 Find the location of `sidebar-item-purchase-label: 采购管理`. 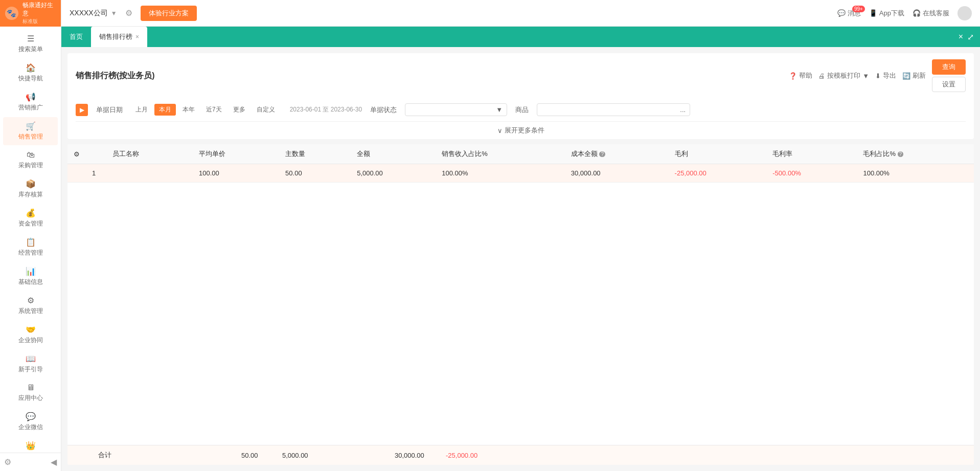

sidebar-item-purchase-label: 采购管理 is located at coordinates (31, 166).